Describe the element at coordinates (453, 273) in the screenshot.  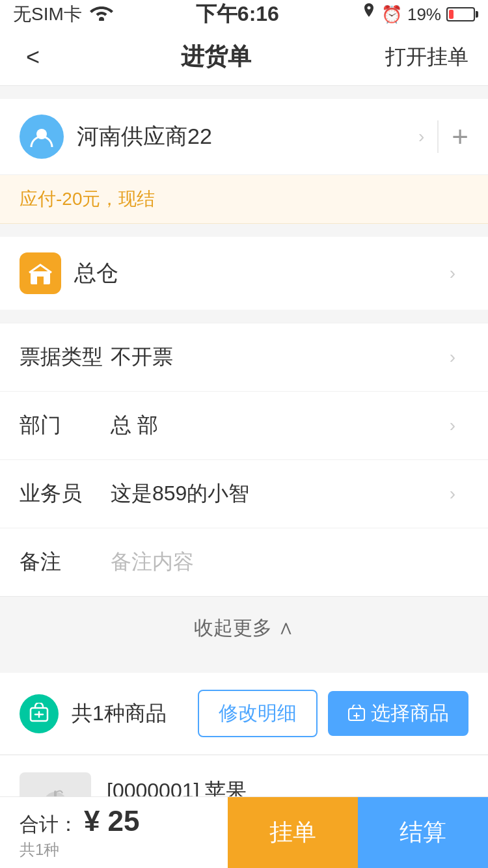
I see `warehouse-chevron-icon: ›` at that location.